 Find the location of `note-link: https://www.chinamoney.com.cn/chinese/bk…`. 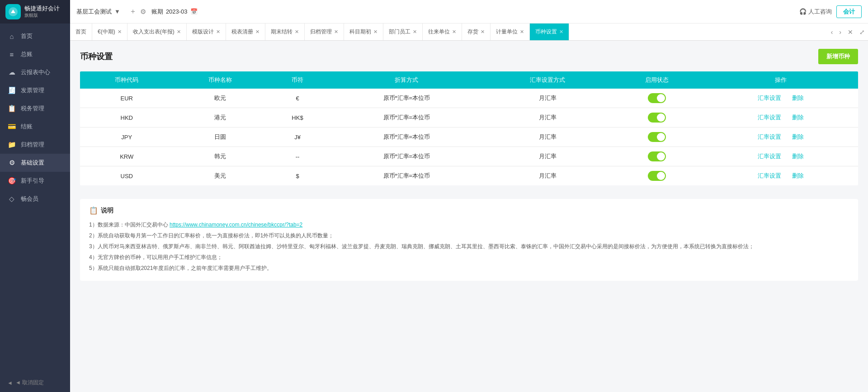

note-link: https://www.chinamoney.com.cn/chinese/bk… is located at coordinates (236, 225).